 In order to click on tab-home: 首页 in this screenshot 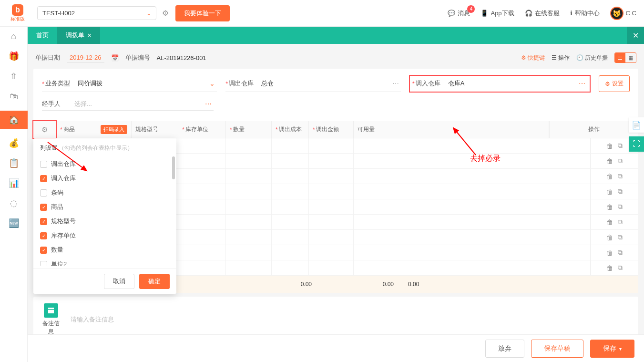, I will do `click(42, 35)`.